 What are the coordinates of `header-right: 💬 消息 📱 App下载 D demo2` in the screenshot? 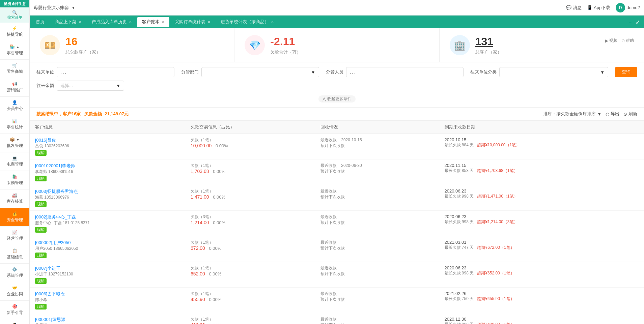 It's located at (603, 8).